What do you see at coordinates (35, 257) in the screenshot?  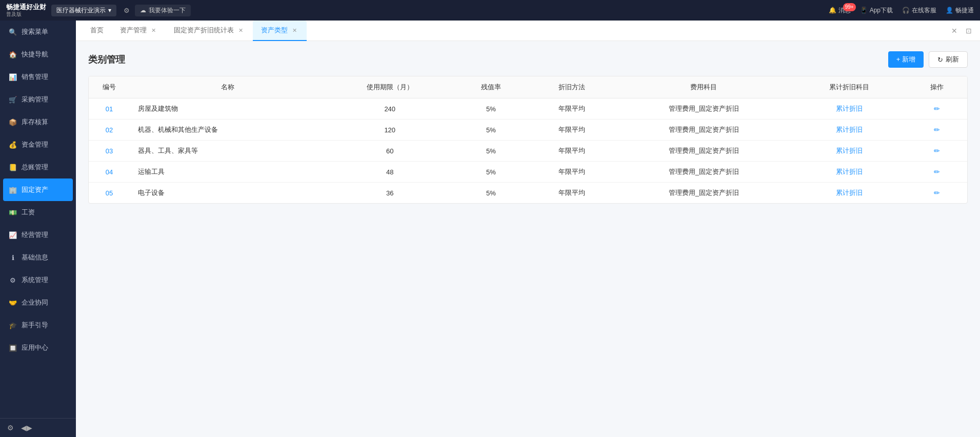 I see `sidebar-item-label: 基础信息` at bounding box center [35, 257].